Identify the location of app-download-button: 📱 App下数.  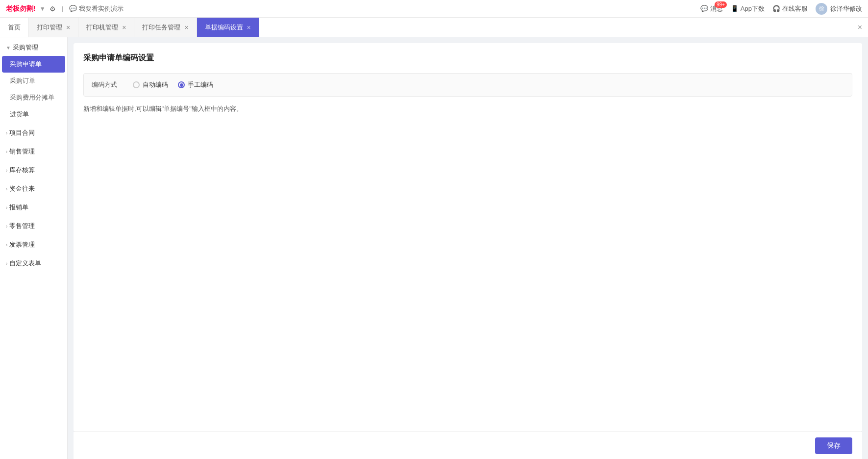
(748, 9).